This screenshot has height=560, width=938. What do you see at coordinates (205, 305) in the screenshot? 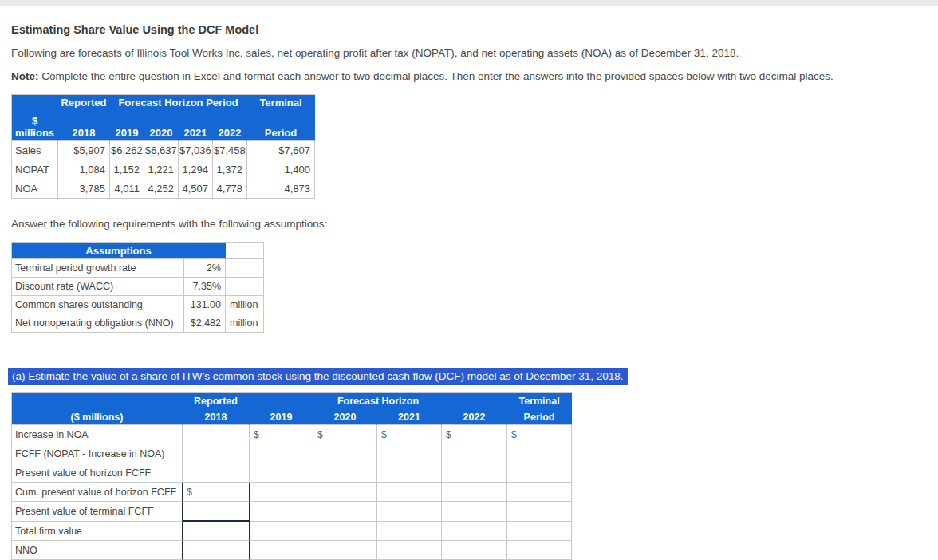
I see `assumption-value: 131.00` at bounding box center [205, 305].